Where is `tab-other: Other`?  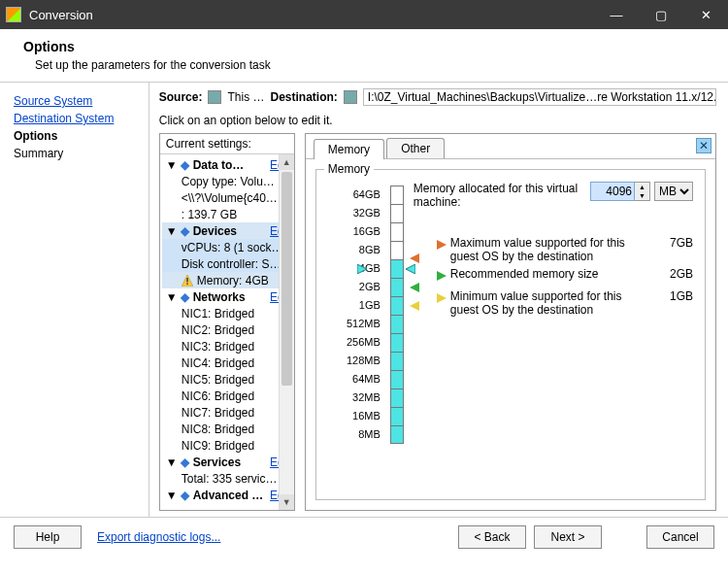 tab-other: Other is located at coordinates (415, 148).